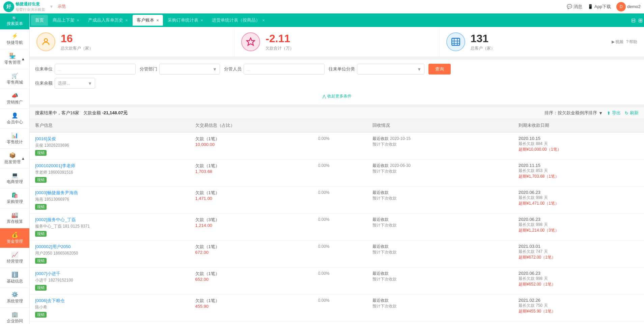 The width and height of the screenshot is (644, 324). Describe the element at coordinates (39, 20) in the screenshot. I see `tab-home: 首页` at that location.